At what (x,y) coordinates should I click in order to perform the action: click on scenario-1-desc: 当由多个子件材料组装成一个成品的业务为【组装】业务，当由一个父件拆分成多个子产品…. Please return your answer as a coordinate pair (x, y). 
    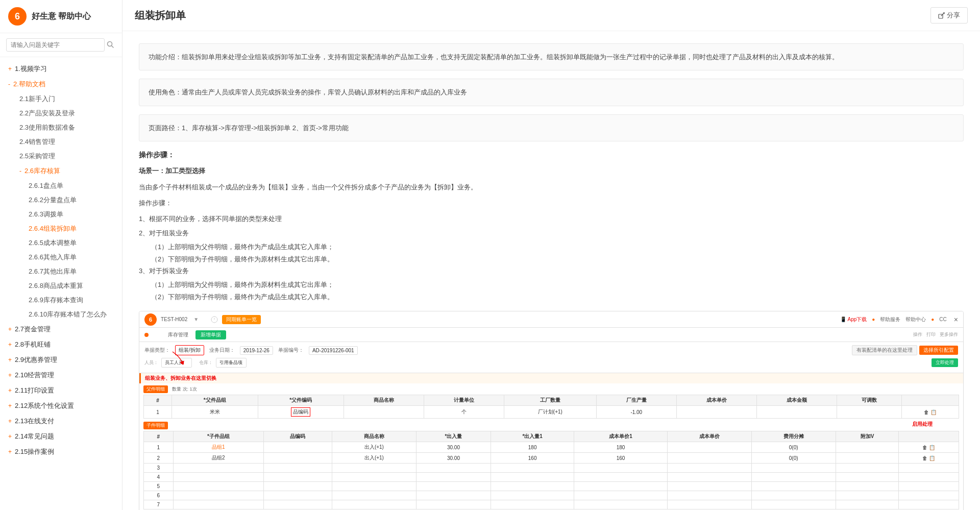
    Looking at the image, I should click on (551, 187).